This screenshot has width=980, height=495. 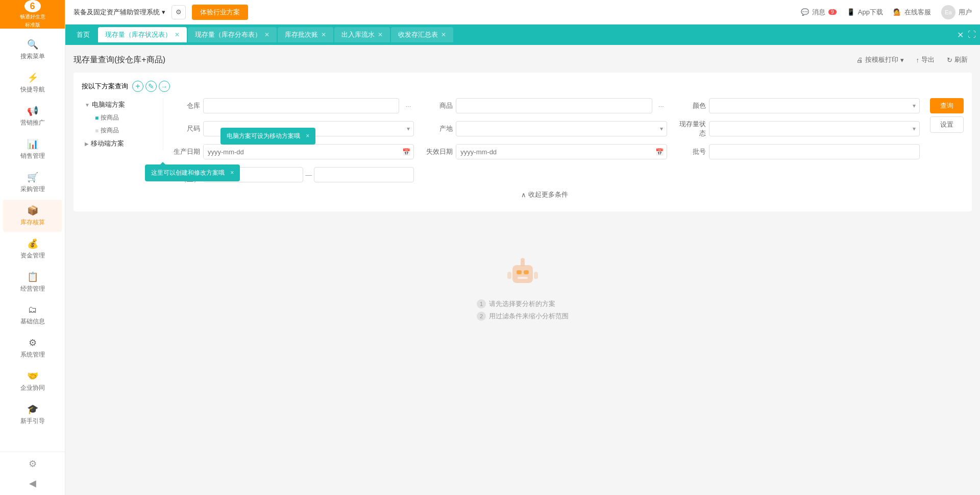 I want to click on tooltip-scheme-text: 电脑方案可设为移动方案哦, so click(x=263, y=136).